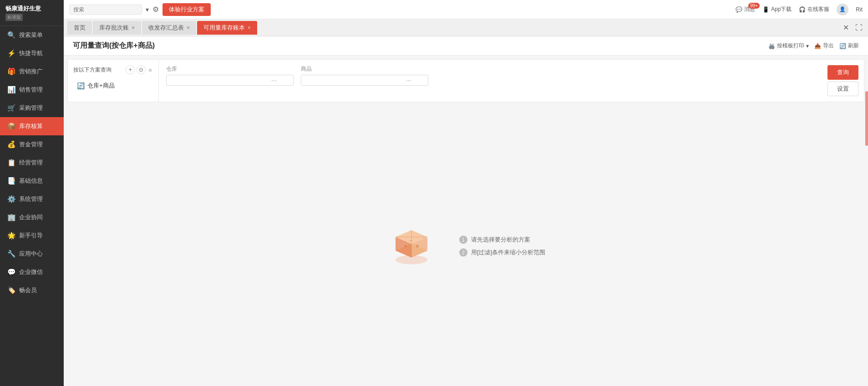  What do you see at coordinates (32, 199) in the screenshot?
I see `sidebar-item-system: ⚙️系统管理` at bounding box center [32, 199].